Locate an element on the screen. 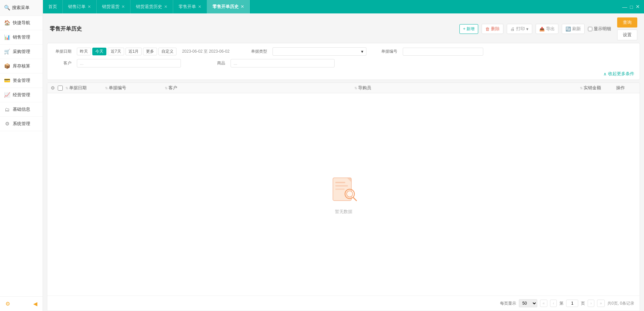 This screenshot has height=311, width=644. tab-home: 首页 is located at coordinates (53, 7).